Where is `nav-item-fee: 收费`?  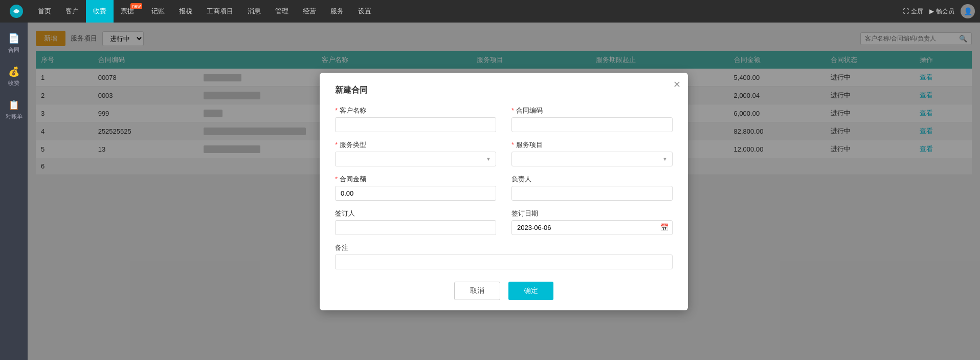 nav-item-fee: 收费 is located at coordinates (100, 11).